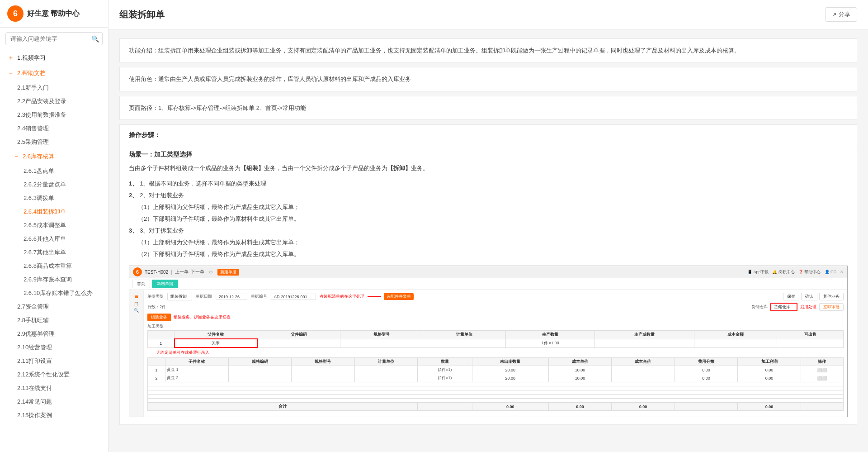  What do you see at coordinates (488, 155) in the screenshot?
I see `scene1-title: 场景一：加工类型选择` at bounding box center [488, 155].